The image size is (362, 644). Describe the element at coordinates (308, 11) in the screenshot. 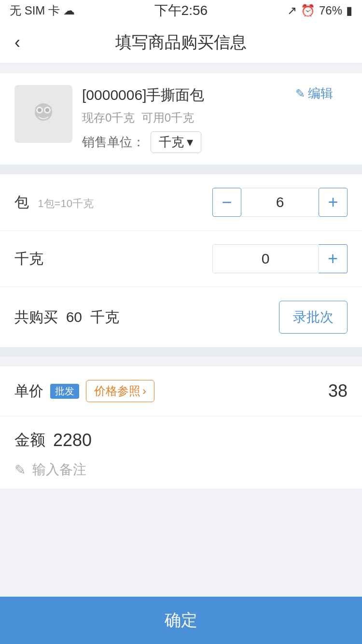

I see `alarm-icon: ⏰` at that location.